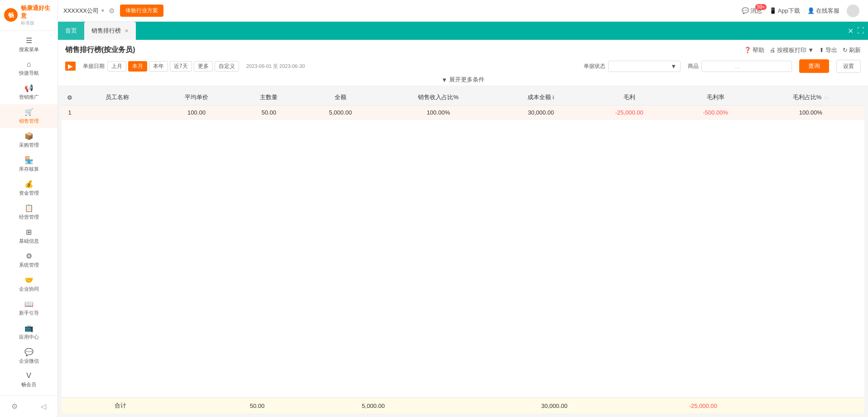  Describe the element at coordinates (703, 406) in the screenshot. I see `footer-gross-profit: -25,000.00` at that location.